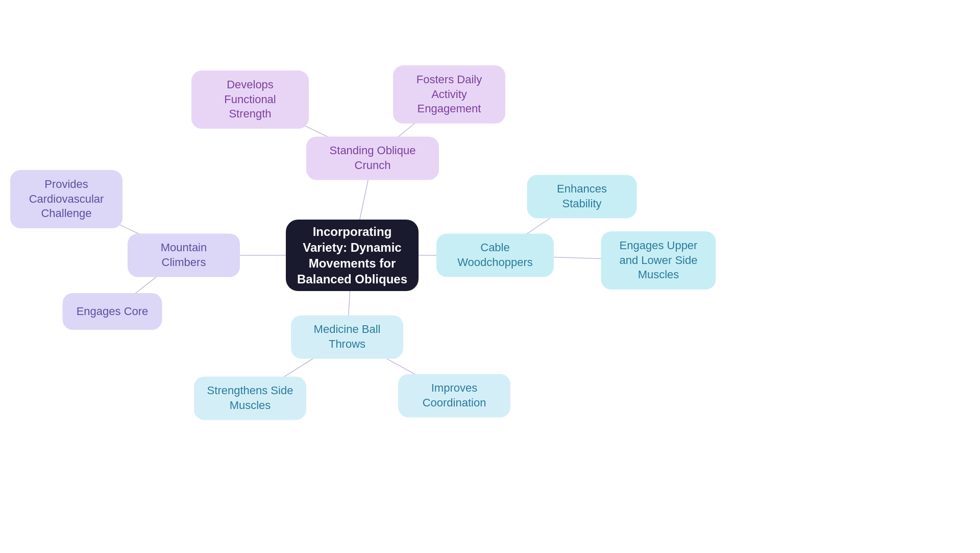  What do you see at coordinates (658, 260) in the screenshot?
I see `node-engages-upper-lower: Engages Upper and Lower Side Muscles` at bounding box center [658, 260].